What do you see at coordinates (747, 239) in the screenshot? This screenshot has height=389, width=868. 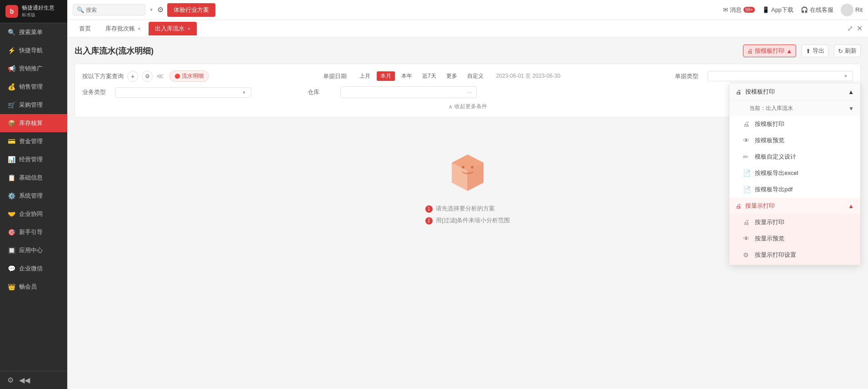 I see `display-preview-icon: 👁` at bounding box center [747, 239].